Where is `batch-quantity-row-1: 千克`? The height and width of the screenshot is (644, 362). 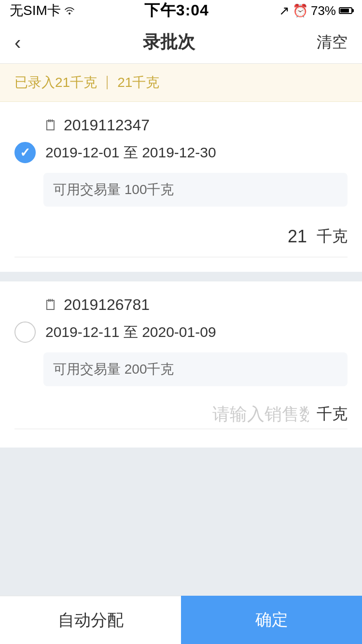
batch-quantity-row-1: 千克 is located at coordinates (181, 237).